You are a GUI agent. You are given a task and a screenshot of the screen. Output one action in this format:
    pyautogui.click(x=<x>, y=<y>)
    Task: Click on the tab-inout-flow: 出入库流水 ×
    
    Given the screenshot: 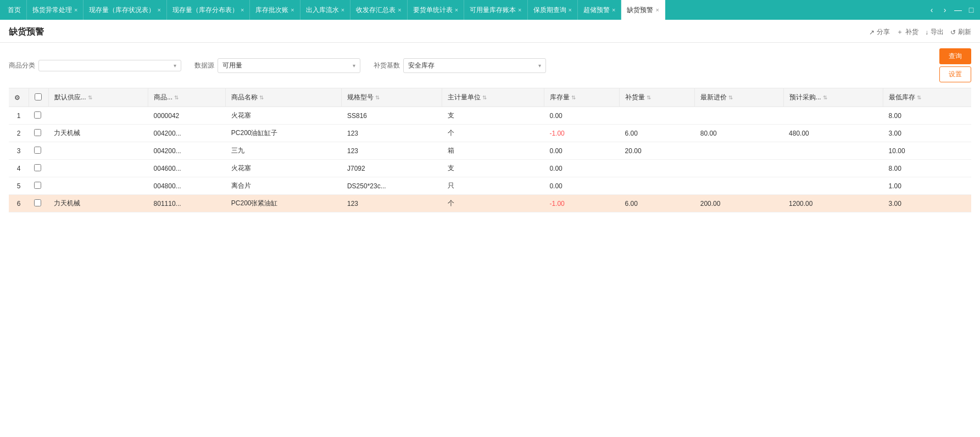 What is the action you would take?
    pyautogui.click(x=325, y=10)
    